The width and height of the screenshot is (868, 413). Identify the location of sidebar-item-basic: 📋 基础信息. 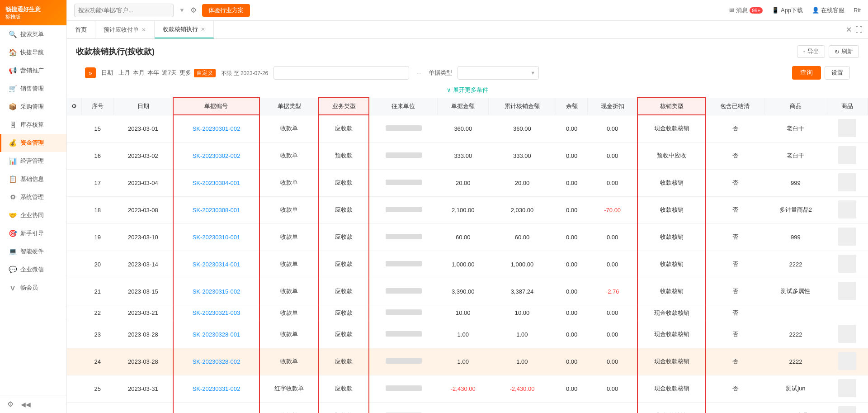
(33, 179).